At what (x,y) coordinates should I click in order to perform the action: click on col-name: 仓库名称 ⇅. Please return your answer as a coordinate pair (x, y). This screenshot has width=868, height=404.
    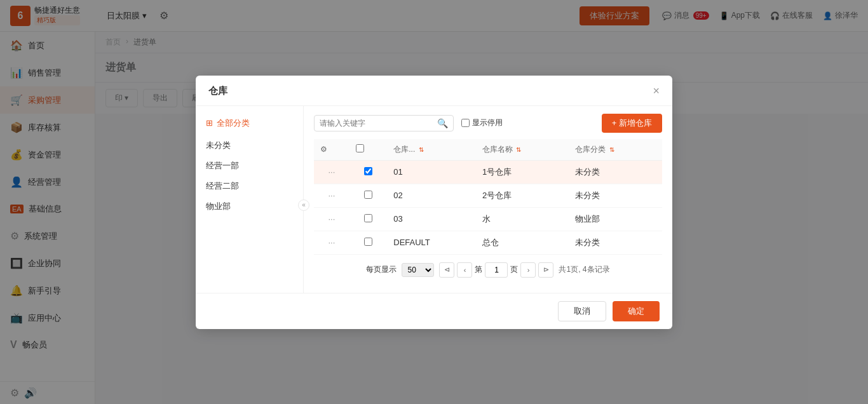
    Looking at the image, I should click on (522, 150).